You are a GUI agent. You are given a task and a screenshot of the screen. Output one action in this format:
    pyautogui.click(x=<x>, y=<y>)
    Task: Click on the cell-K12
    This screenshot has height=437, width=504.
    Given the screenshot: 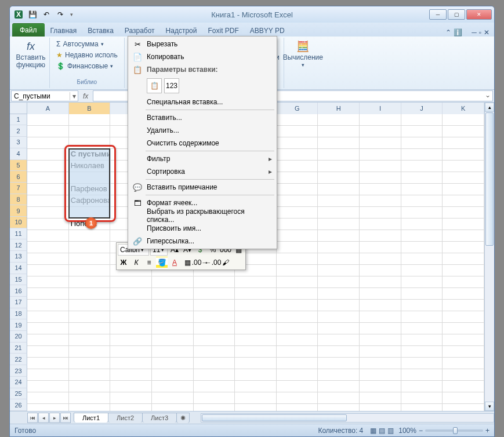 What is the action you would take?
    pyautogui.click(x=463, y=247)
    